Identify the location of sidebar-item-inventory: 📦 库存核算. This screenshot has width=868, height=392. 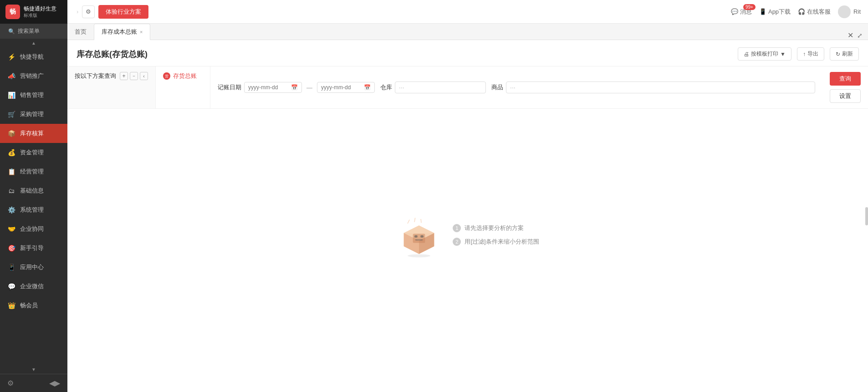
(34, 133).